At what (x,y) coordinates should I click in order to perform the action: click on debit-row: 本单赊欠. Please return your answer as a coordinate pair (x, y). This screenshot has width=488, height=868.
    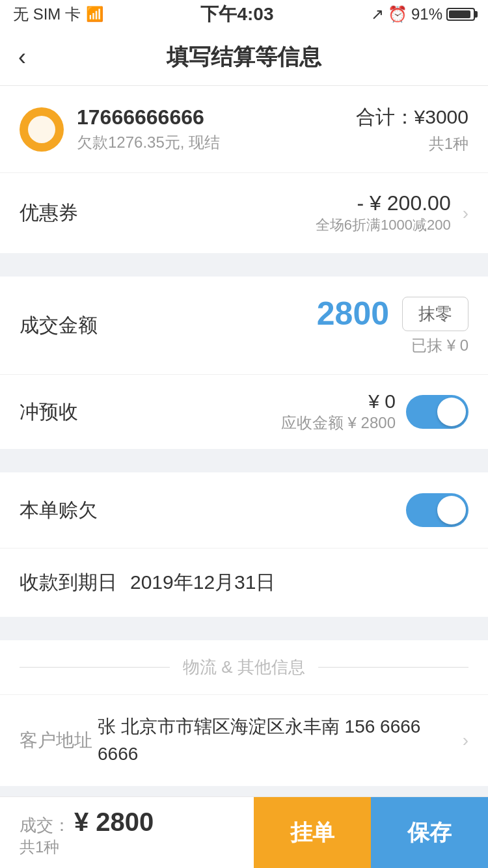
    Looking at the image, I should click on (244, 510).